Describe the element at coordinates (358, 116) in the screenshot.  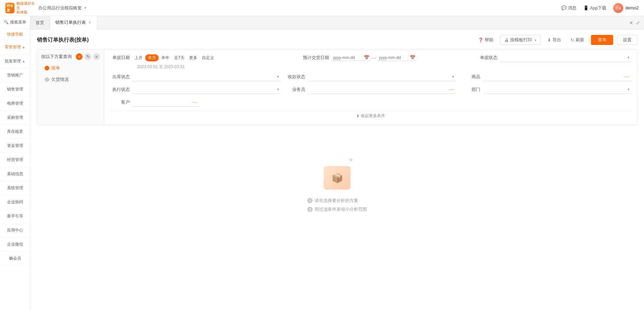
I see `collapse-up-icon: ⬆` at that location.